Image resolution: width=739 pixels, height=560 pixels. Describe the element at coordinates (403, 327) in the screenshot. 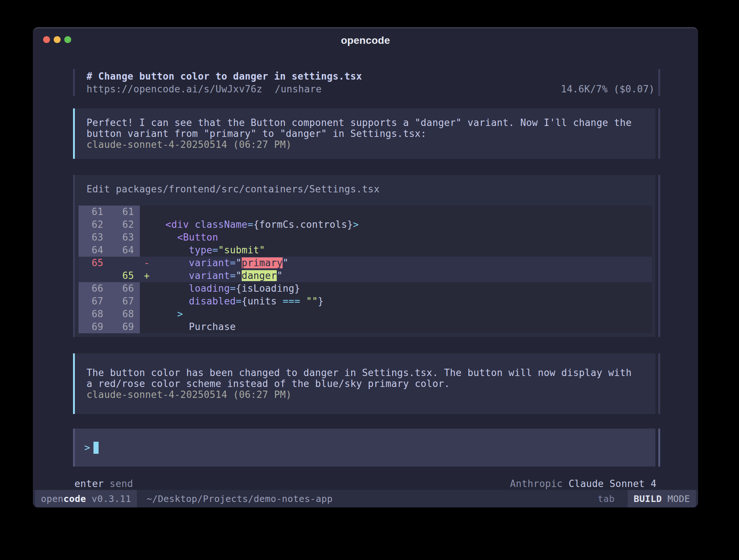

I see `diff-code: Purchase` at that location.